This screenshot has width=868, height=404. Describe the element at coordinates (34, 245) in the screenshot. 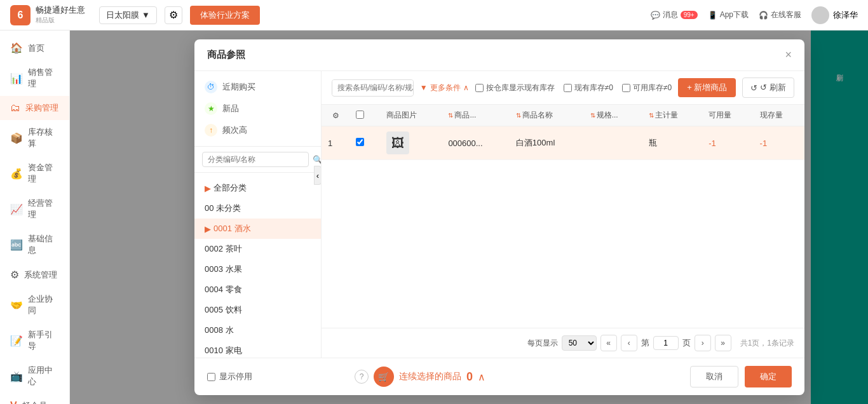

I see `sidebar-item-basic: 🔤 基础信息` at that location.